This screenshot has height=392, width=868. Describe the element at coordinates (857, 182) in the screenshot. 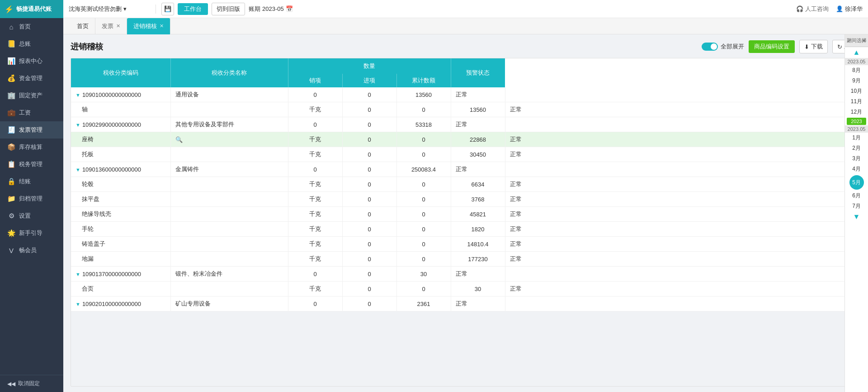

I see `period-month-5-active: 5月` at that location.